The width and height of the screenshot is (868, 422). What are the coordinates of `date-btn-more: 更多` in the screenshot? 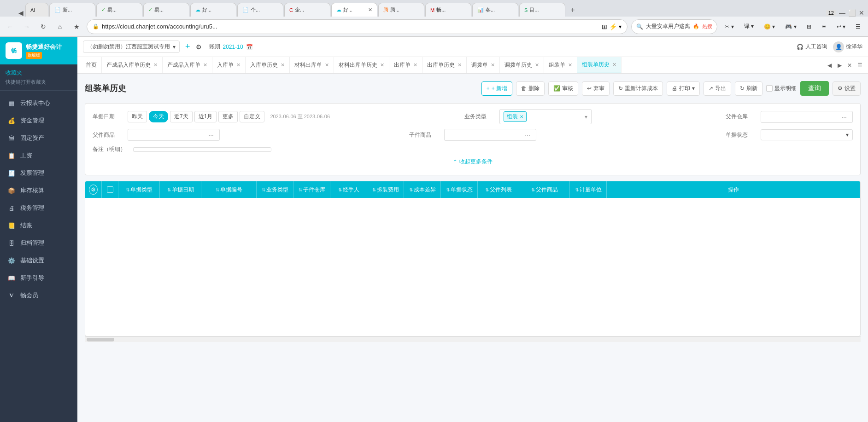 It's located at (228, 117).